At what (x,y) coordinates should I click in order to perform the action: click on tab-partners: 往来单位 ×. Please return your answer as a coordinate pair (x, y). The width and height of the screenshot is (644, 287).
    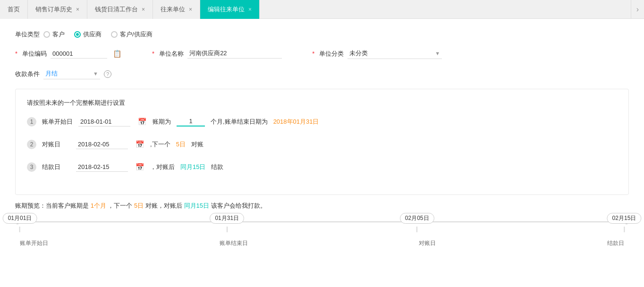
    Looking at the image, I should click on (177, 9).